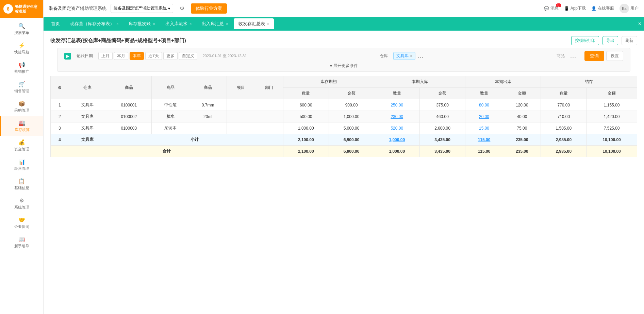 This screenshot has width=644, height=314. Describe the element at coordinates (252, 24) in the screenshot. I see `tab-label-recv_send_summary: 收发存汇总表` at that location.